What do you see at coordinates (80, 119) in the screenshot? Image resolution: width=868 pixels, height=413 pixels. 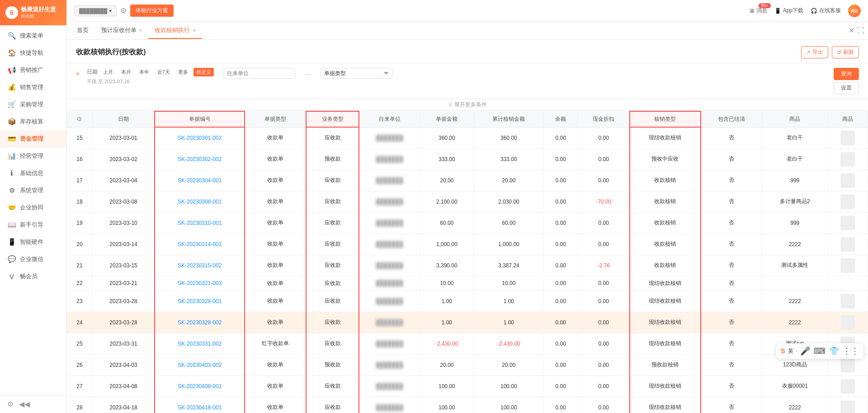 I see `col-settings: ⚙` at bounding box center [80, 119].